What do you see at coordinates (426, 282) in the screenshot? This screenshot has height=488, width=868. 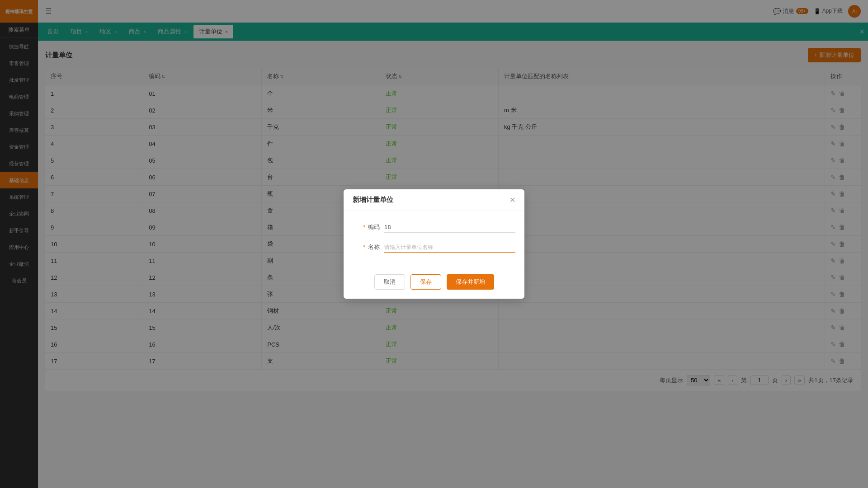 I see `save-button: 保存` at bounding box center [426, 282].